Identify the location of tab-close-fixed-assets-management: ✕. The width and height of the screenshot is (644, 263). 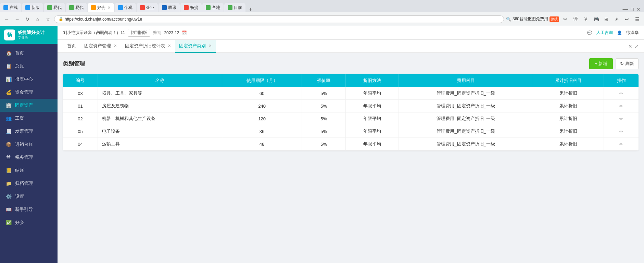
(115, 46).